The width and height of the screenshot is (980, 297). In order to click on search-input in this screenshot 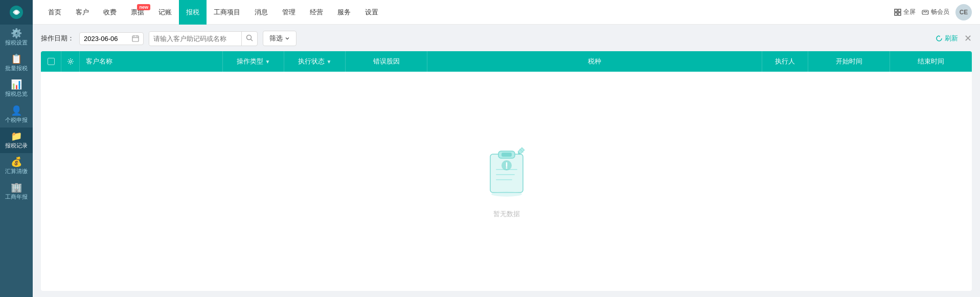, I will do `click(195, 39)`.